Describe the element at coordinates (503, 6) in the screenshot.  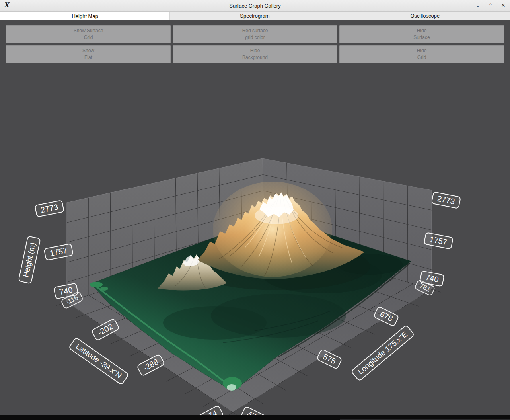
I see `close-icon: ✕` at that location.